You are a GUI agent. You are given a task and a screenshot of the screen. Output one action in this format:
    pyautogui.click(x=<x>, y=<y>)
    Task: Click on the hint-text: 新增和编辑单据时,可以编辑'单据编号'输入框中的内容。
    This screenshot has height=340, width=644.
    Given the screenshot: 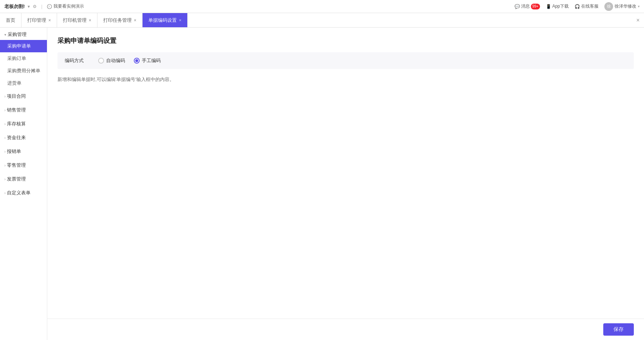 What is the action you would take?
    pyautogui.click(x=345, y=80)
    